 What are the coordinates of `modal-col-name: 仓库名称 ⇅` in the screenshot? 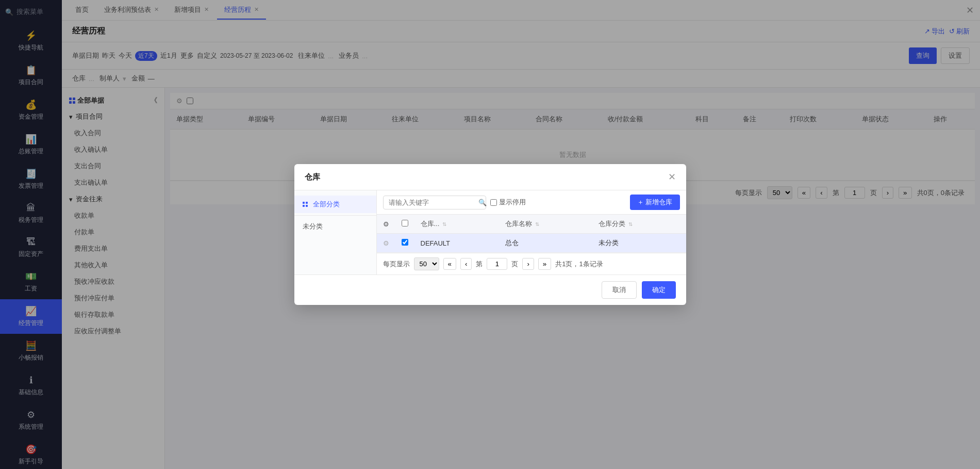 It's located at (545, 224).